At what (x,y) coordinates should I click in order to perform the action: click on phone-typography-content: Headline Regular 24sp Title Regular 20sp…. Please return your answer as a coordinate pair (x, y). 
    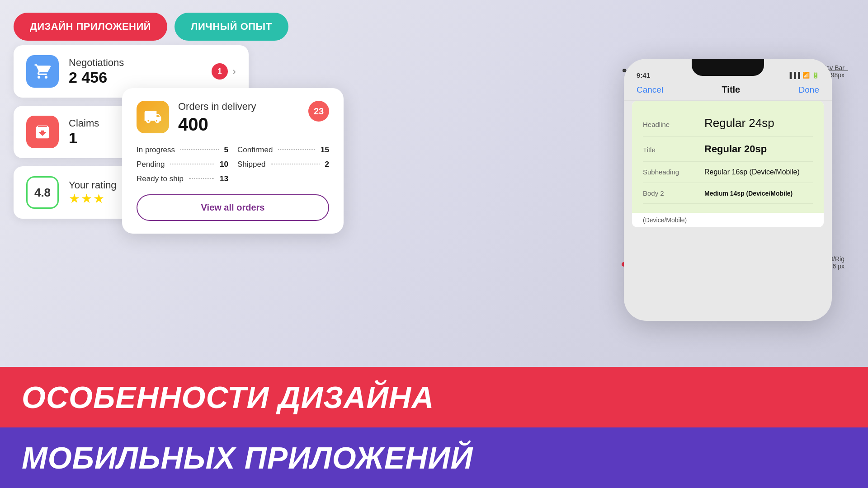
    Looking at the image, I should click on (728, 164).